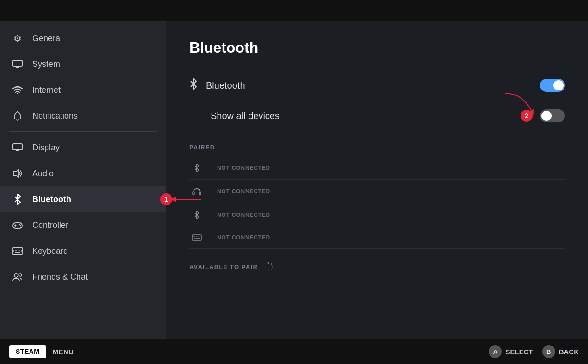 The height and width of the screenshot is (364, 588). I want to click on sidebar-item-system: System, so click(83, 64).